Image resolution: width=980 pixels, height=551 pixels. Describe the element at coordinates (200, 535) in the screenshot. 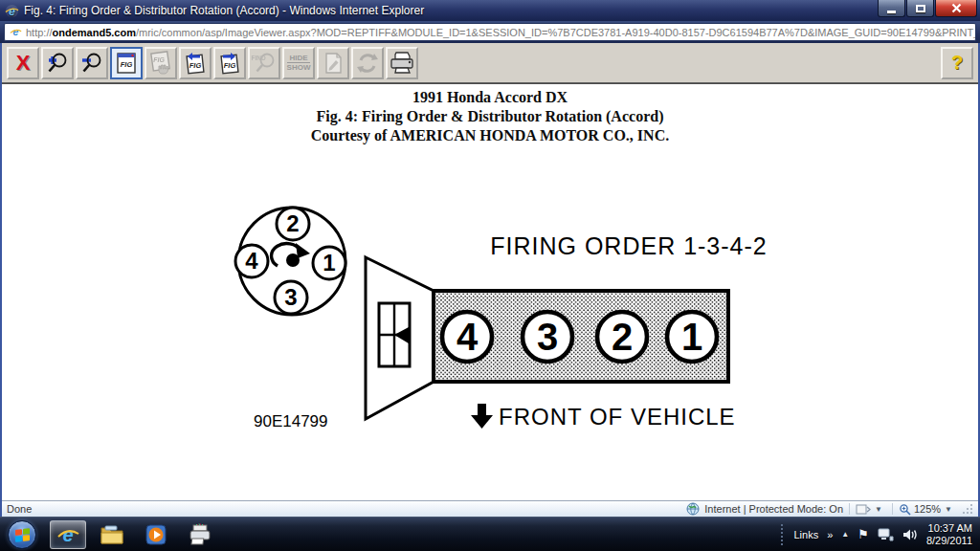

I see `printer-taskbar-icon` at that location.